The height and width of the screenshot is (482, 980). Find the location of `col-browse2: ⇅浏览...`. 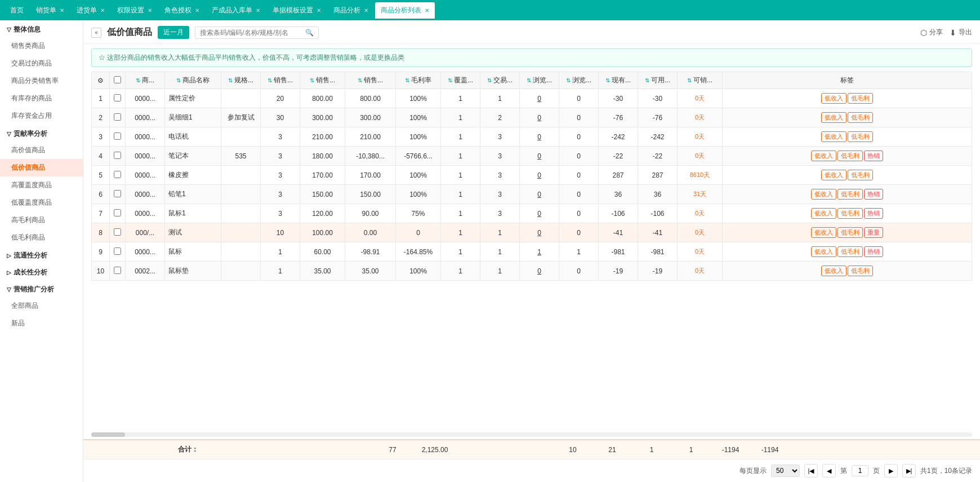

col-browse2: ⇅浏览... is located at coordinates (579, 81).